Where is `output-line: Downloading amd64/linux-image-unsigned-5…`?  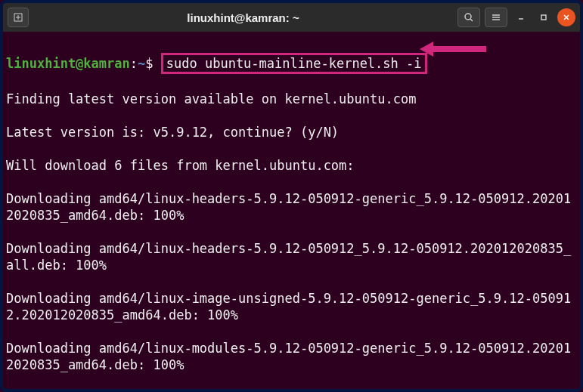 output-line: Downloading amd64/linux-image-unsigned-5… is located at coordinates (292, 307).